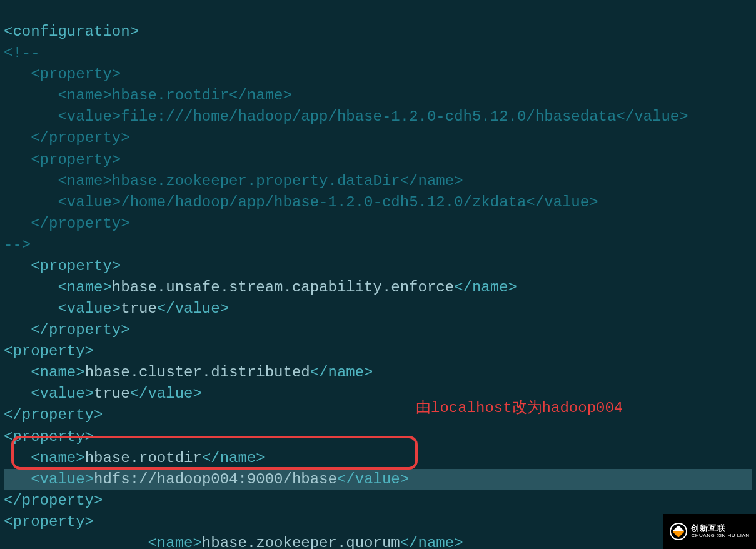  I want to click on comment-line: <value>/home/hadoop/app/hbase-1.2.0-cdh5…, so click(301, 203).